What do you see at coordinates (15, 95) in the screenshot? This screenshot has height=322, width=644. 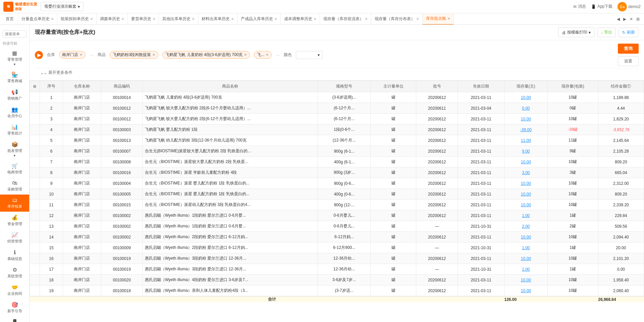 I see `sidebar-item-营销推广: 📢 营销推广` at bounding box center [15, 95].